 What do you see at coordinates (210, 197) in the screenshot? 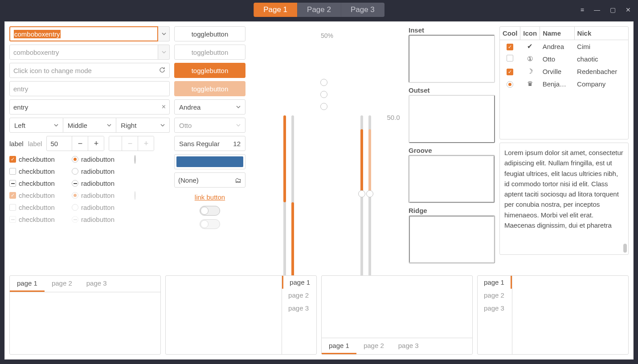
I see `link-button: link button` at bounding box center [210, 197].